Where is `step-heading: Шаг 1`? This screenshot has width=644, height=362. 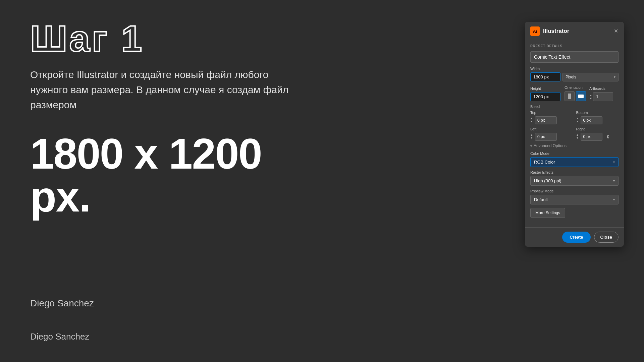 step-heading: Шаг 1 is located at coordinates (181, 39).